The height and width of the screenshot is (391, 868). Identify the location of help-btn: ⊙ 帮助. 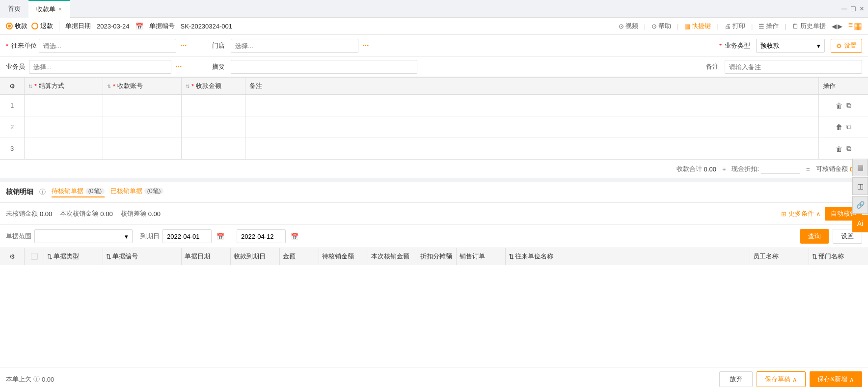
(661, 26).